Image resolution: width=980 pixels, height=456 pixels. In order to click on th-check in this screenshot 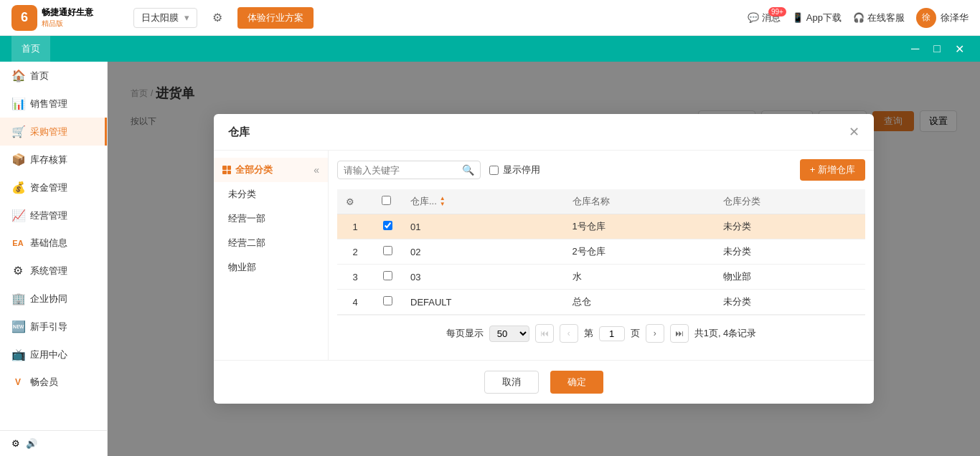, I will do `click(387, 202)`.